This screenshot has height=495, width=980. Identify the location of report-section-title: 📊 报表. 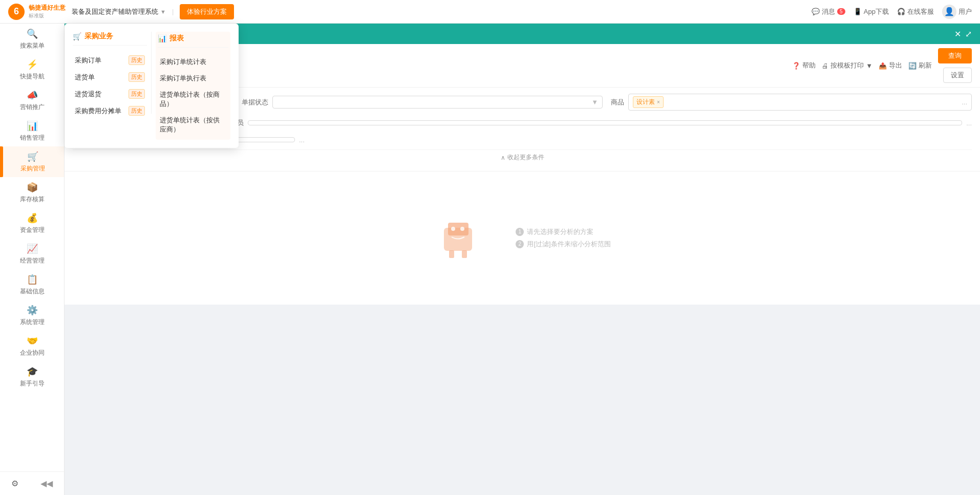
(193, 41).